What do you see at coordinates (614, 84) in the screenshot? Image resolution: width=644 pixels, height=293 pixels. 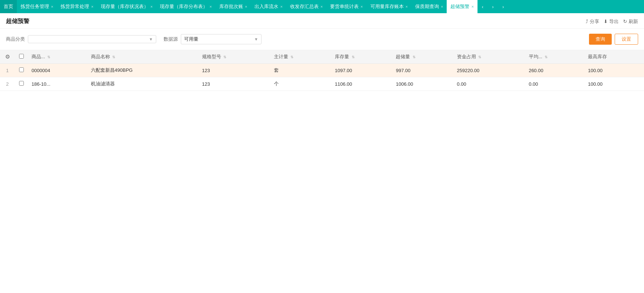 I see `max-stock-cell: 100.00` at bounding box center [614, 84].